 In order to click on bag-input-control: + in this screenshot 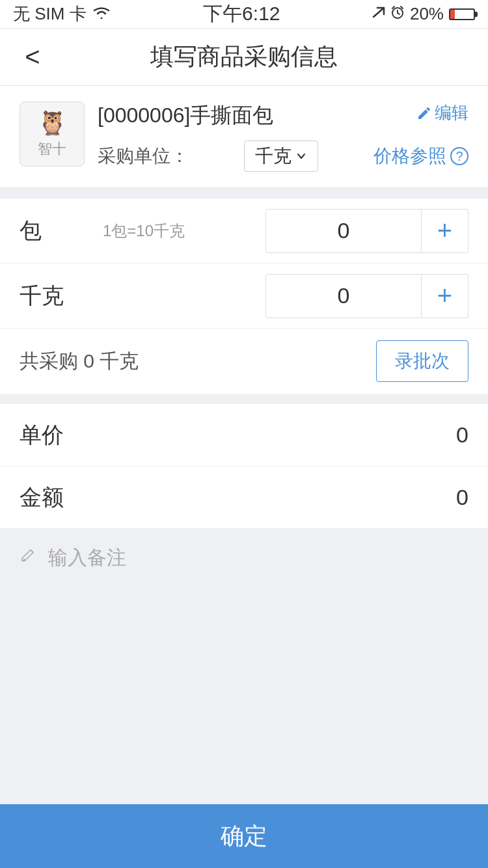, I will do `click(367, 231)`.